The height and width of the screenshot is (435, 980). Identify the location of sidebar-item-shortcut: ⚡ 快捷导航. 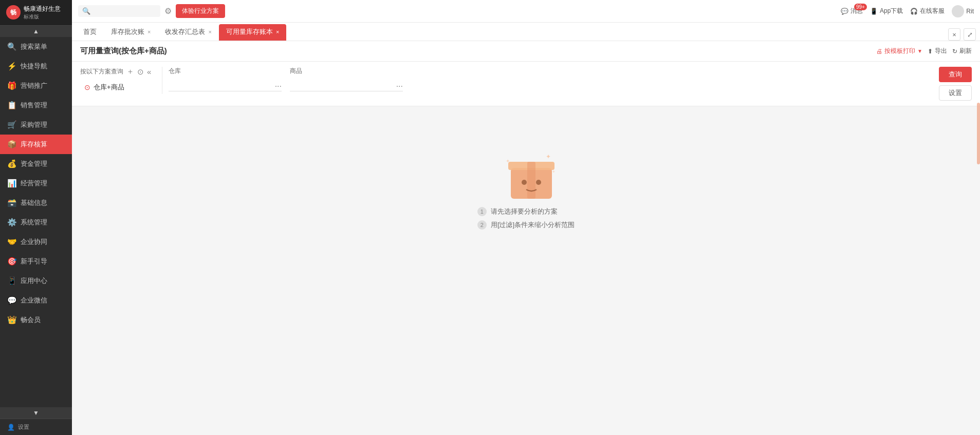
(36, 66).